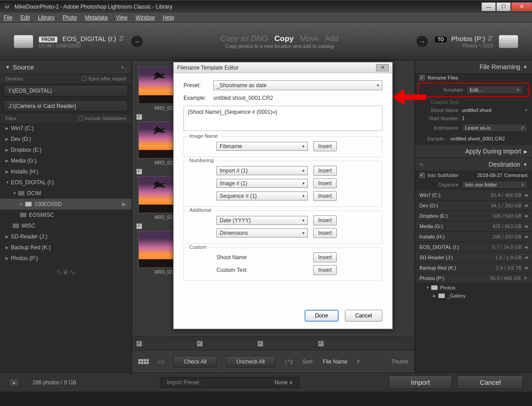 This screenshot has width=532, height=406. I want to click on sort-value: File Name, so click(335, 362).